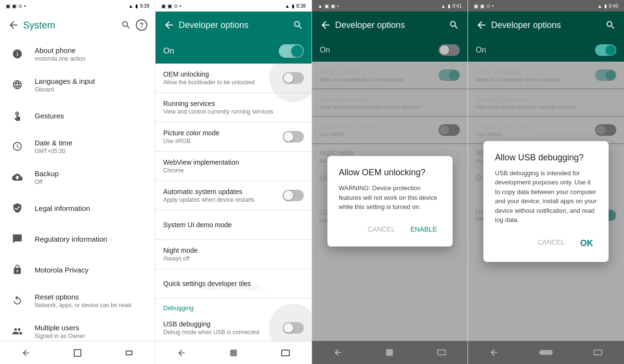  I want to click on home-nav-p2, so click(234, 352).